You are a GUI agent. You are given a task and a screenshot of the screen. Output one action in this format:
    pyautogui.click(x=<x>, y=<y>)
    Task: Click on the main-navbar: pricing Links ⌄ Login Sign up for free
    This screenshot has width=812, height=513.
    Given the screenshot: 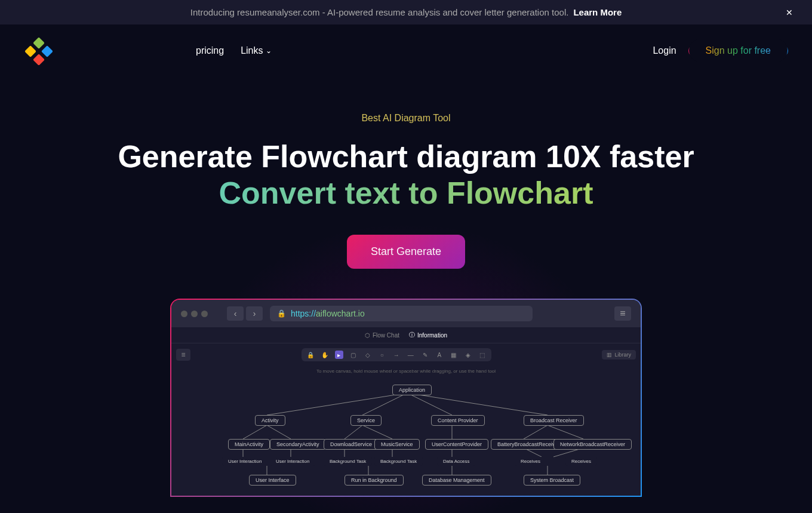 What is the action you would take?
    pyautogui.click(x=406, y=51)
    